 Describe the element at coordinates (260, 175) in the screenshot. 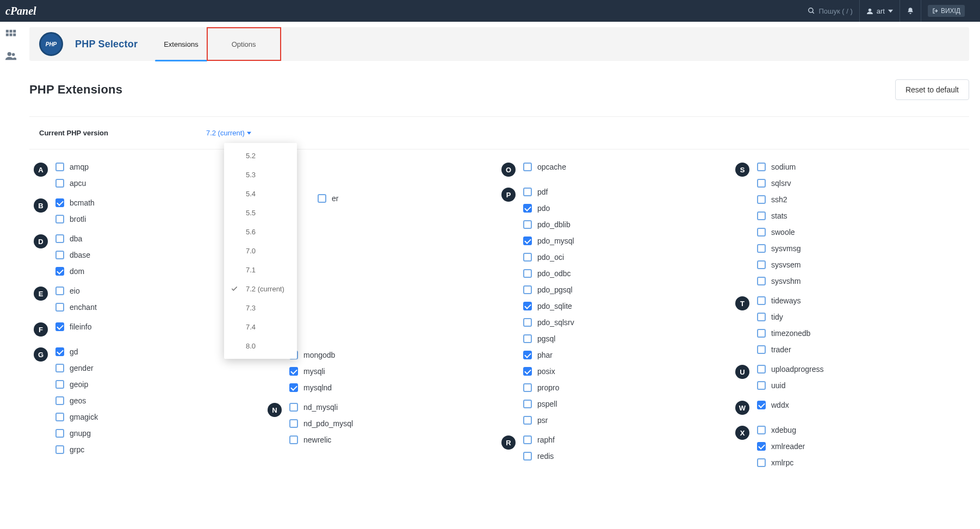

I see `version-option: 5.3` at that location.